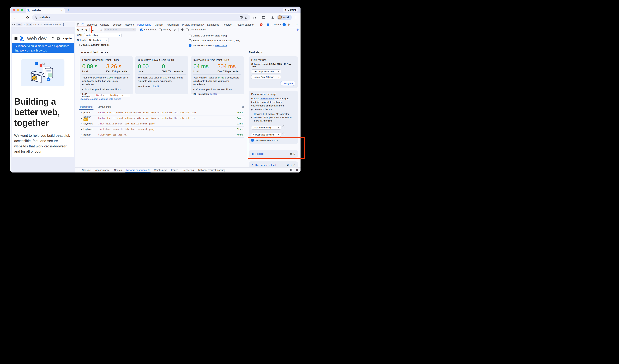 The width and height of the screenshot is (619, 364). What do you see at coordinates (160, 170) in the screenshot?
I see `drawer-tab-whats-new: What's new` at bounding box center [160, 170].